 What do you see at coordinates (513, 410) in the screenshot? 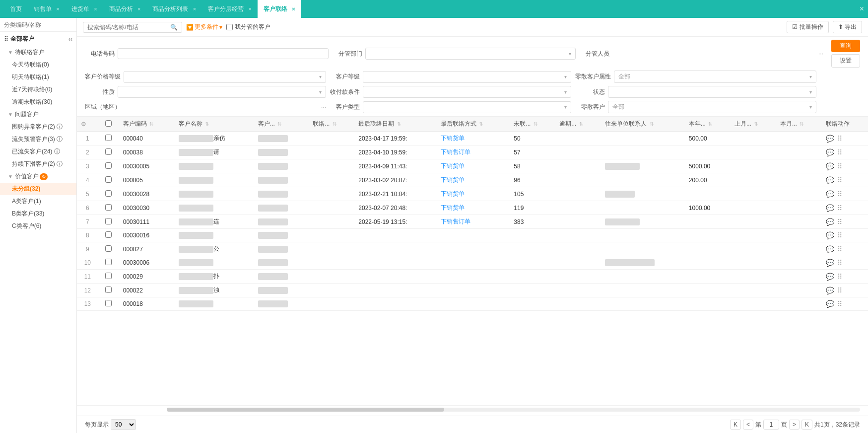
I see `horizontal-scrollbar` at bounding box center [513, 410].